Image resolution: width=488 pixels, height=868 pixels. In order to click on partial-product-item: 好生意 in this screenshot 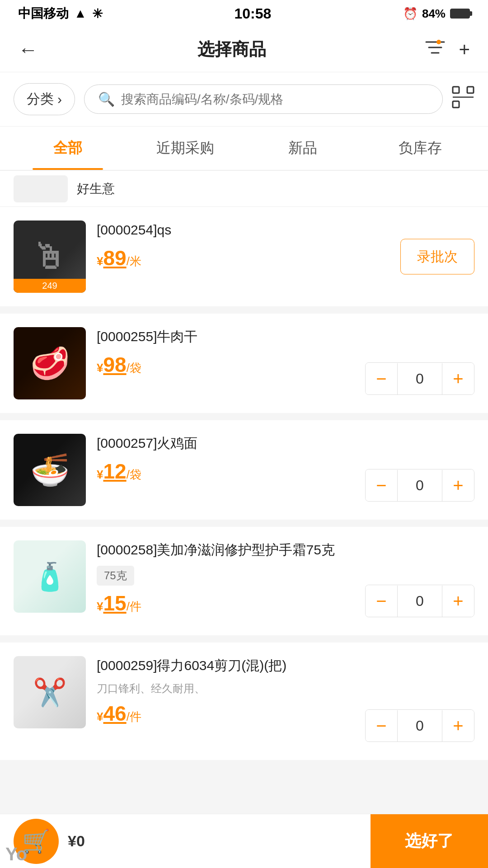, I will do `click(244, 189)`.